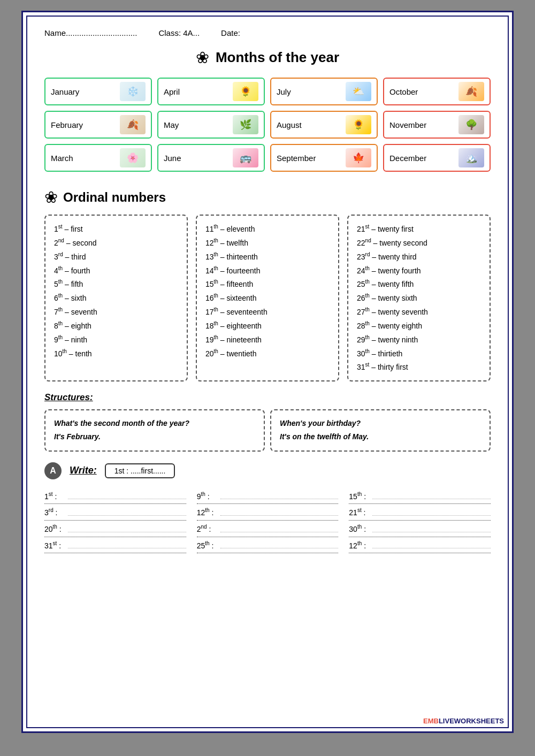 This screenshot has width=535, height=756. What do you see at coordinates (268, 33) in the screenshot?
I see `header: Name................................ Cla…` at bounding box center [268, 33].